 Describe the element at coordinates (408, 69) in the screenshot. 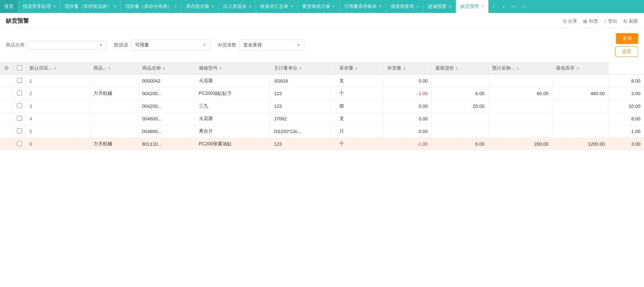

I see `th-replenish-qty: 补货量 ⇅` at that location.